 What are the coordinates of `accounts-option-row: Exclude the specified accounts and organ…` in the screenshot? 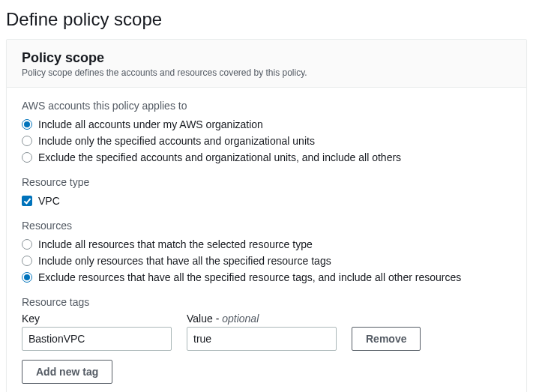 It's located at (267, 157).